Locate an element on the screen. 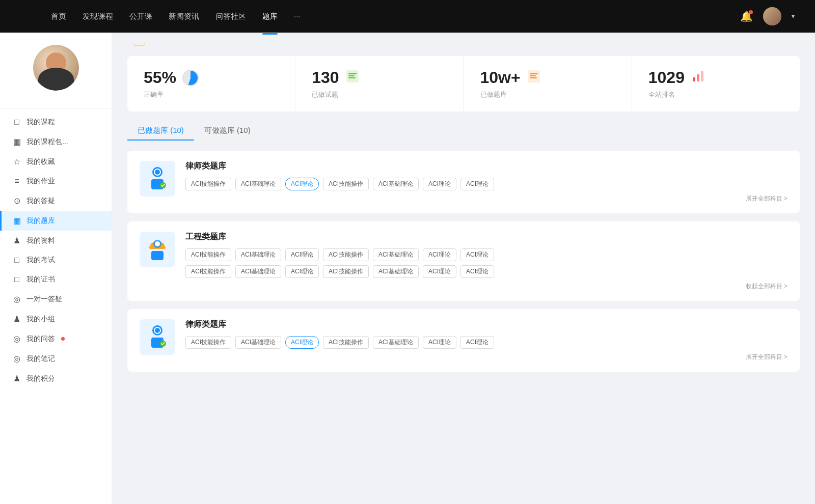  stat-item-1: 130已做试题 is located at coordinates (379, 83).